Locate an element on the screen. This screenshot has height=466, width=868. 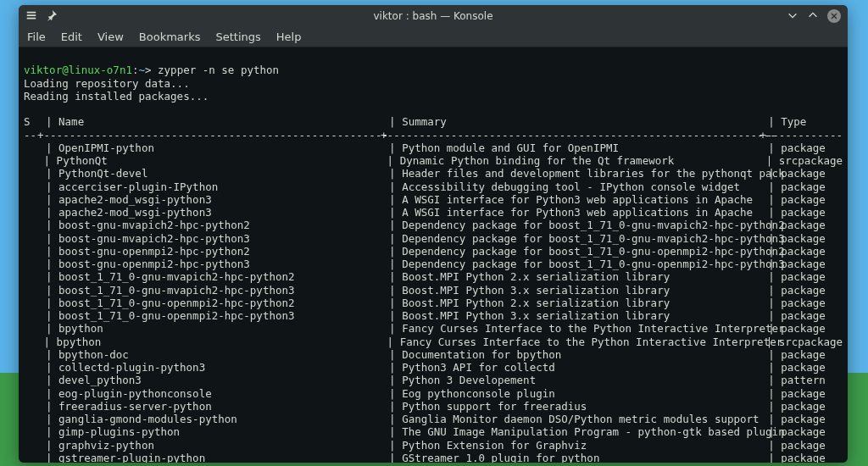
table-row: | eog-plugin-pythonconsole | Eog pythonc… is located at coordinates (433, 393).